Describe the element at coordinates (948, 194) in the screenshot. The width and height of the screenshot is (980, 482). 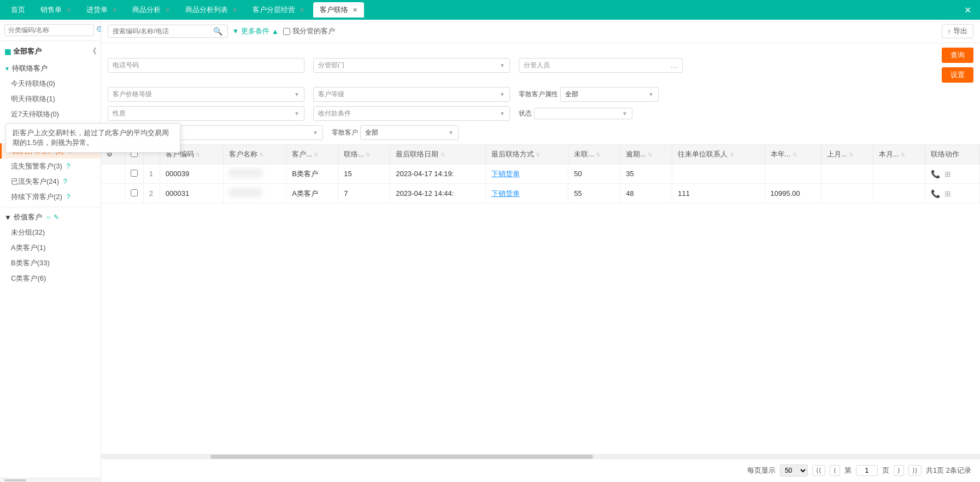
I see `grid-action-icon-2: ⊞` at that location.